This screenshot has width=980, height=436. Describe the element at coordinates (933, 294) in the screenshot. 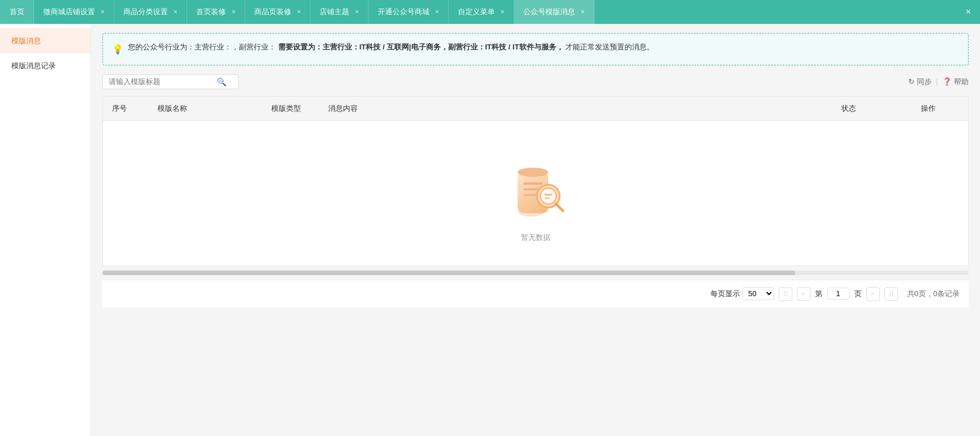

I see `page-total: 共0页，0条记录` at that location.